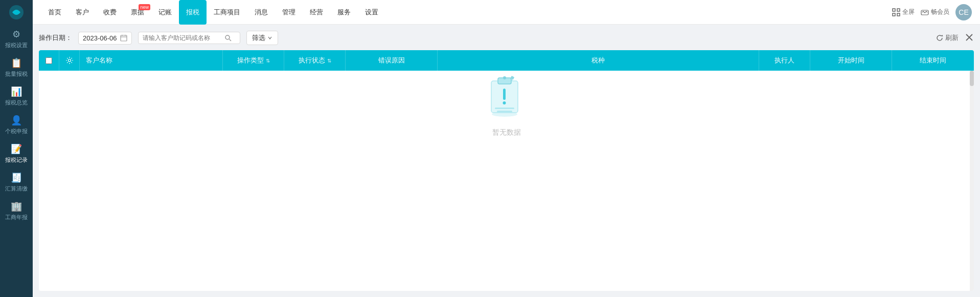 Image resolution: width=980 pixels, height=297 pixels. What do you see at coordinates (16, 178) in the screenshot?
I see `settlement-icon: 🧾` at bounding box center [16, 178].